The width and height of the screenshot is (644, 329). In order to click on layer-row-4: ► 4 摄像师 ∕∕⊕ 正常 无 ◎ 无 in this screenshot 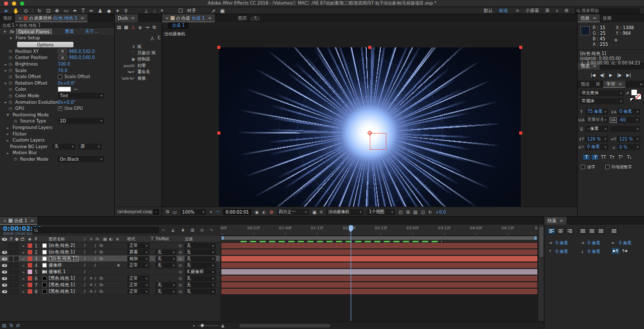, I will do `click(110, 265)`.